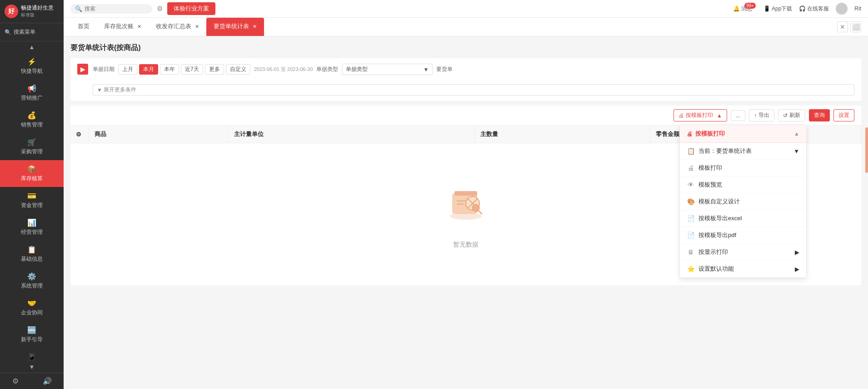 This screenshot has height=389, width=868. What do you see at coordinates (32, 254) in the screenshot?
I see `sidebar-item-basic: 📋 基础信息` at bounding box center [32, 254].